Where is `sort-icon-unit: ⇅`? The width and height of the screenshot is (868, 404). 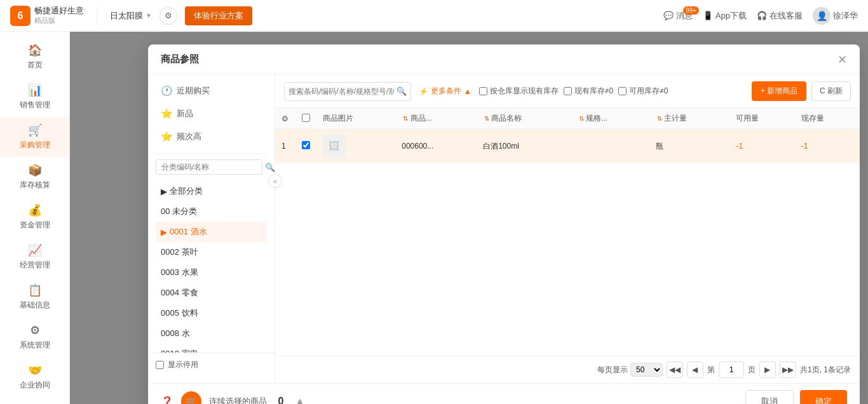 sort-icon-unit: ⇅ is located at coordinates (660, 118).